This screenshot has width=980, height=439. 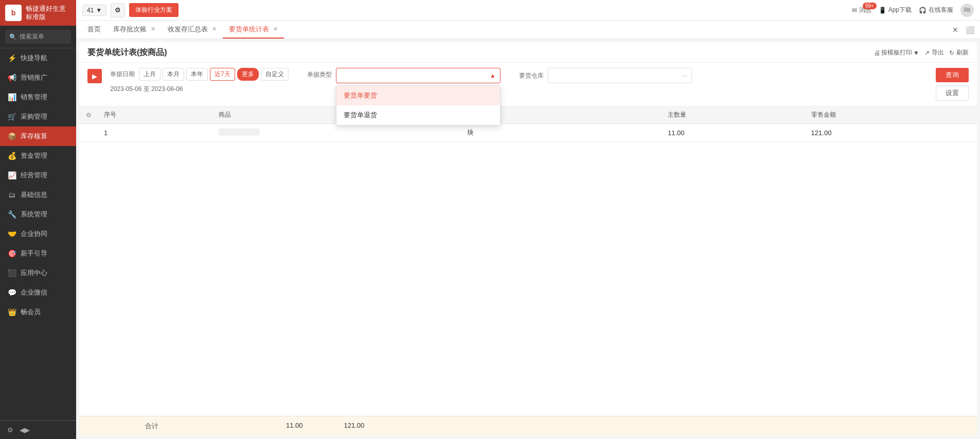 I want to click on app-logo: b, so click(x=13, y=13).